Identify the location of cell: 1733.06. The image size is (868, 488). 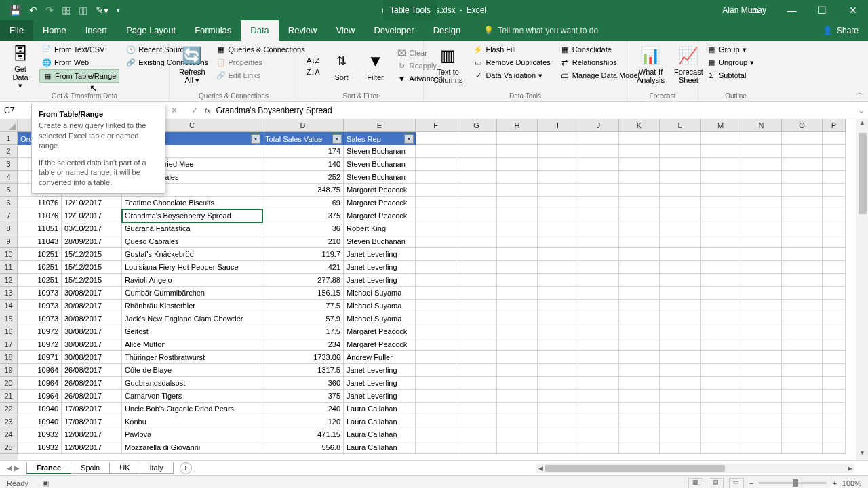
(303, 358).